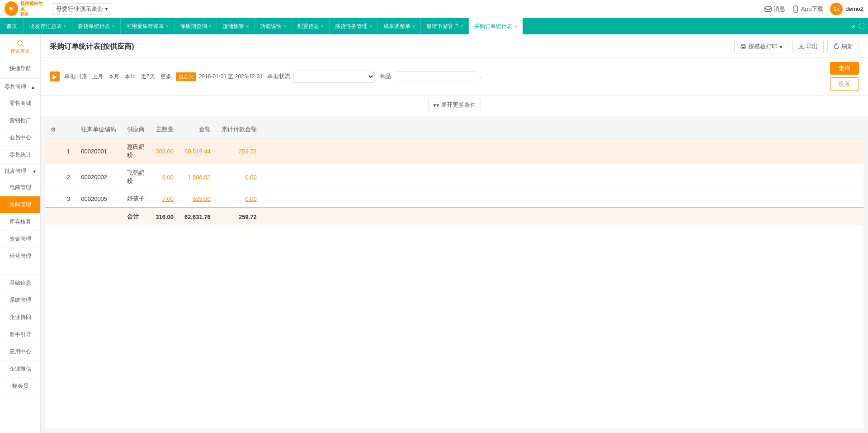  What do you see at coordinates (198, 151) in the screenshot?
I see `row-amount: 60,519.44` at bounding box center [198, 151].